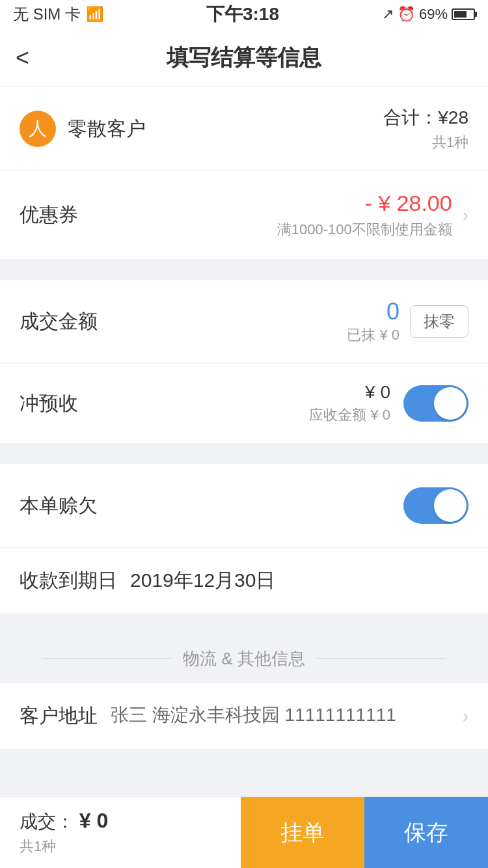 The image size is (488, 868). I want to click on logistics-header: 物流 & 其他信息, so click(244, 658).